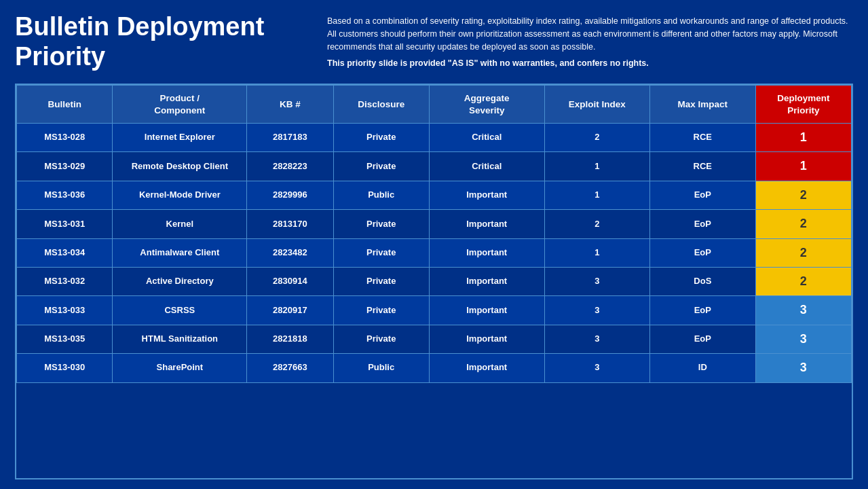 The width and height of the screenshot is (868, 489). Describe the element at coordinates (434, 195) in the screenshot. I see `table-row: MS13-036Kernel-Mode Driver2829996PublicI…` at that location.